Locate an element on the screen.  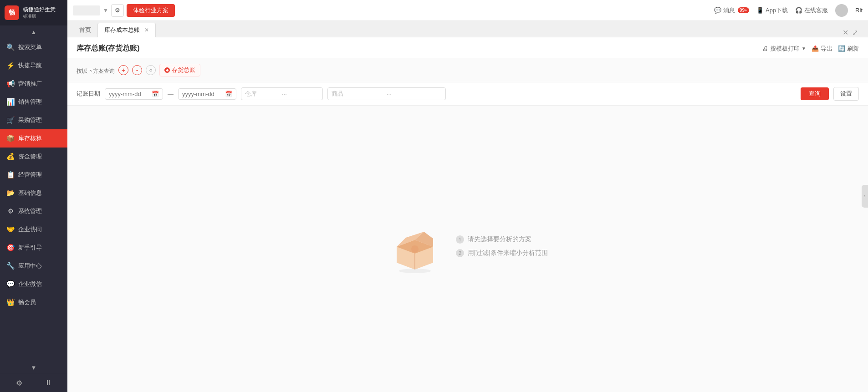
export-btn: 📤 导出 is located at coordinates (822, 49).